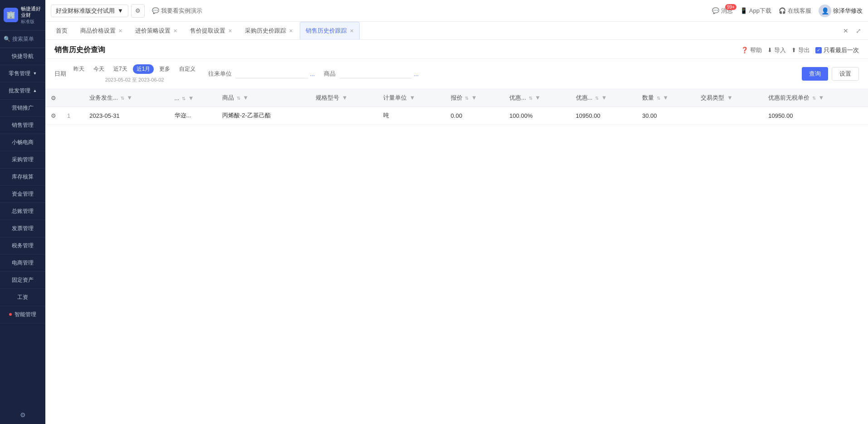 This screenshot has height=424, width=868. What do you see at coordinates (138, 11) in the screenshot?
I see `topbar-gear-button: ⚙` at bounding box center [138, 11].